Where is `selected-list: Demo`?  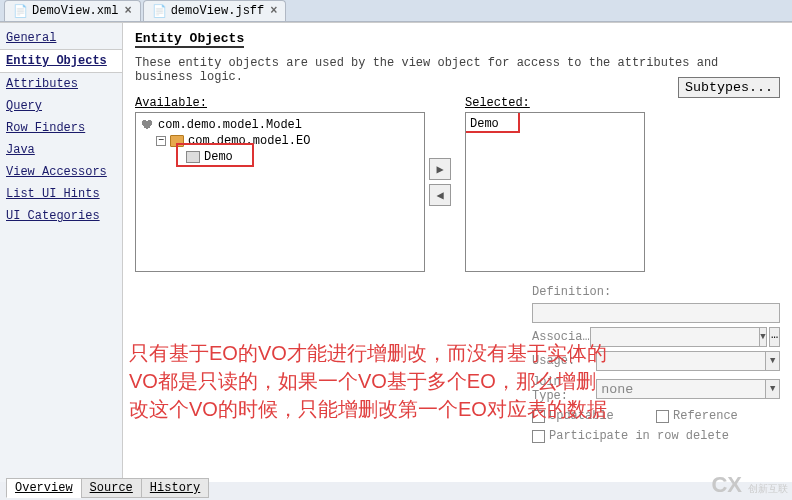 selected-list: Demo is located at coordinates (555, 192).